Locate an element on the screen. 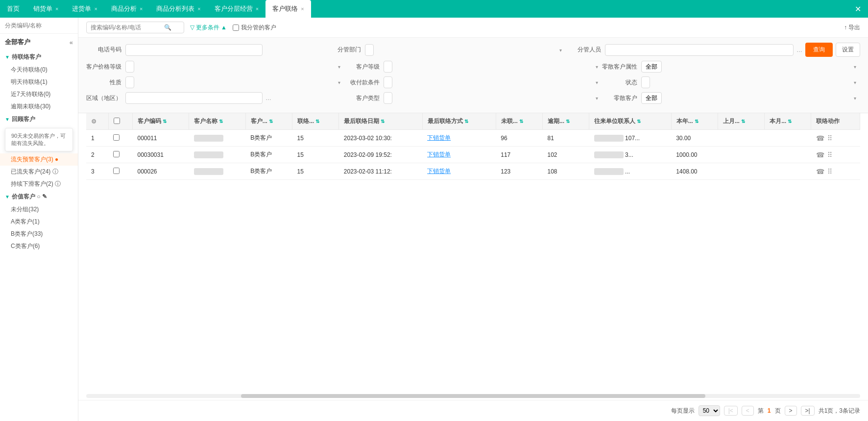 The image size is (868, 421). sidebar-item-today: 今天待联络(0) is located at coordinates (39, 70).